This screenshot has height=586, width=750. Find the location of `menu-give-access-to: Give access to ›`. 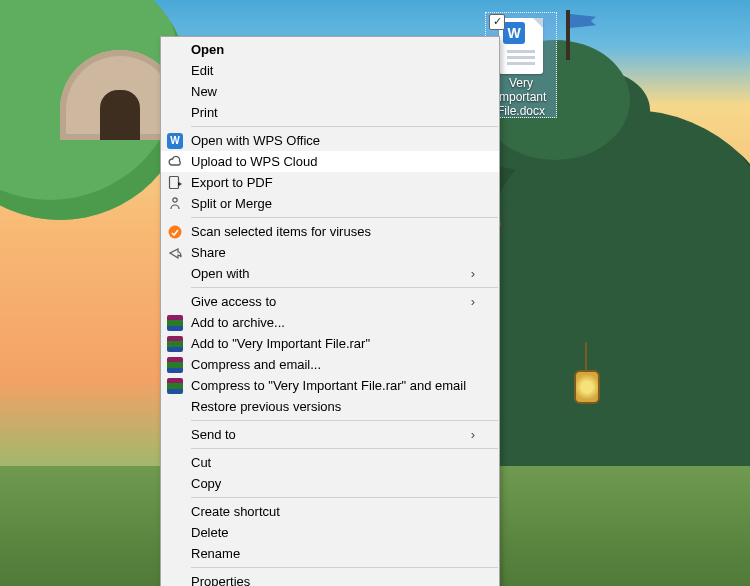

menu-give-access-to: Give access to › is located at coordinates (330, 302).